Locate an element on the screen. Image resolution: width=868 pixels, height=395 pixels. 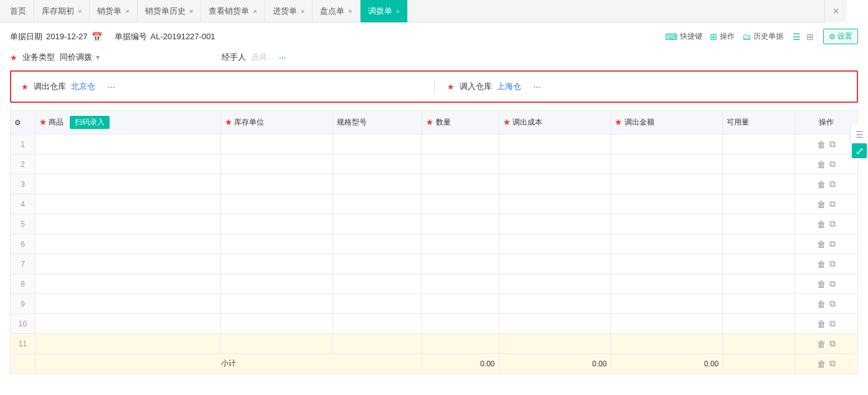
table-settings-header: ⚙ is located at coordinates (23, 123).